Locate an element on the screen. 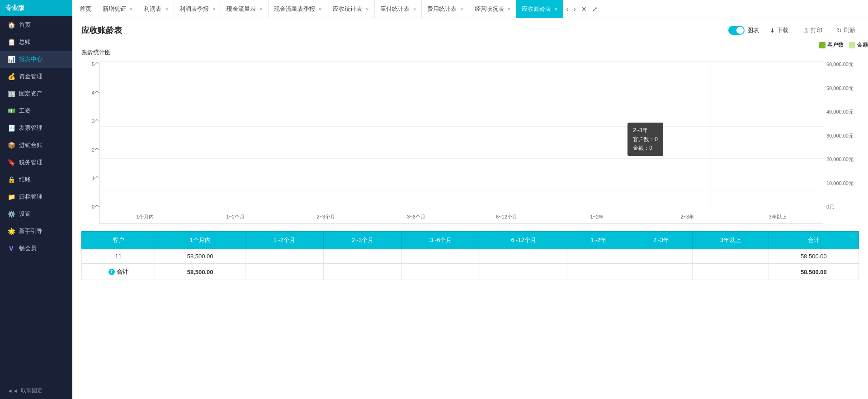 The height and width of the screenshot is (399, 868). tab-payable-stat-label: 应付统计表 is located at coordinates (395, 9).